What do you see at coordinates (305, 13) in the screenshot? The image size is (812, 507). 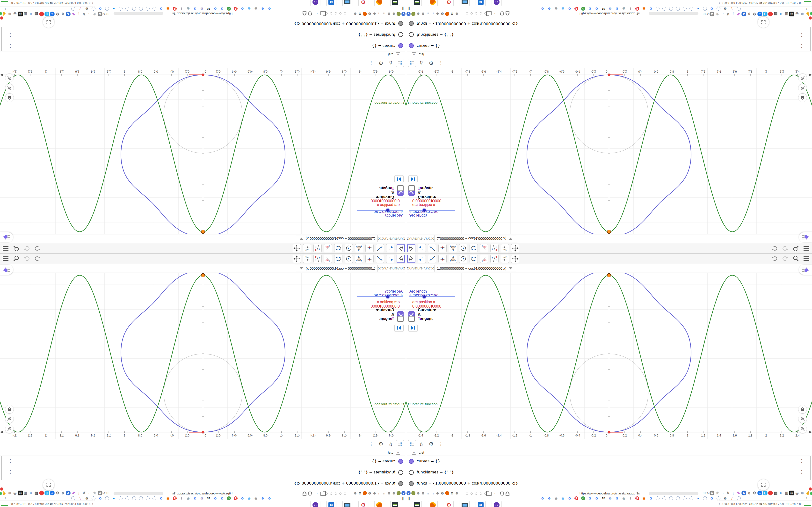 I see `lock-icon` at bounding box center [305, 13].